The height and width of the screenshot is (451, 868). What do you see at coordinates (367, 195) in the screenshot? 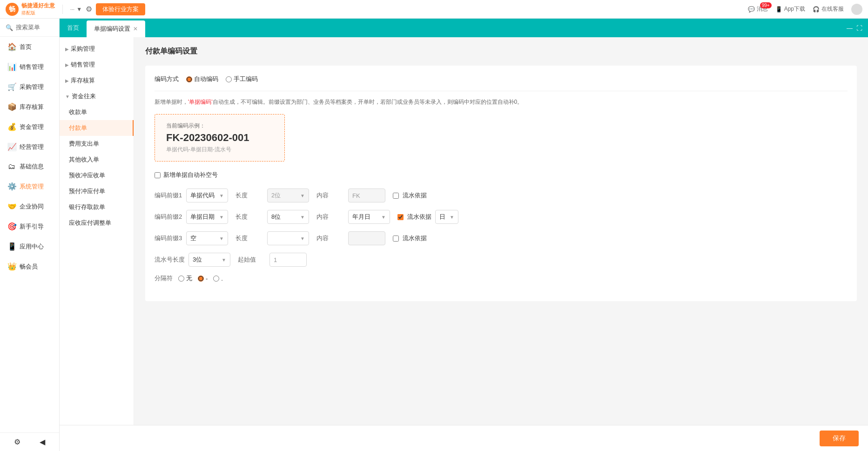
I see `content1-input` at bounding box center [367, 195].